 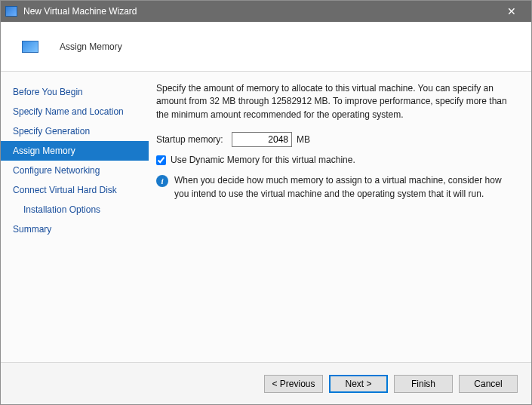 I want to click on app-icon, so click(x=11, y=11).